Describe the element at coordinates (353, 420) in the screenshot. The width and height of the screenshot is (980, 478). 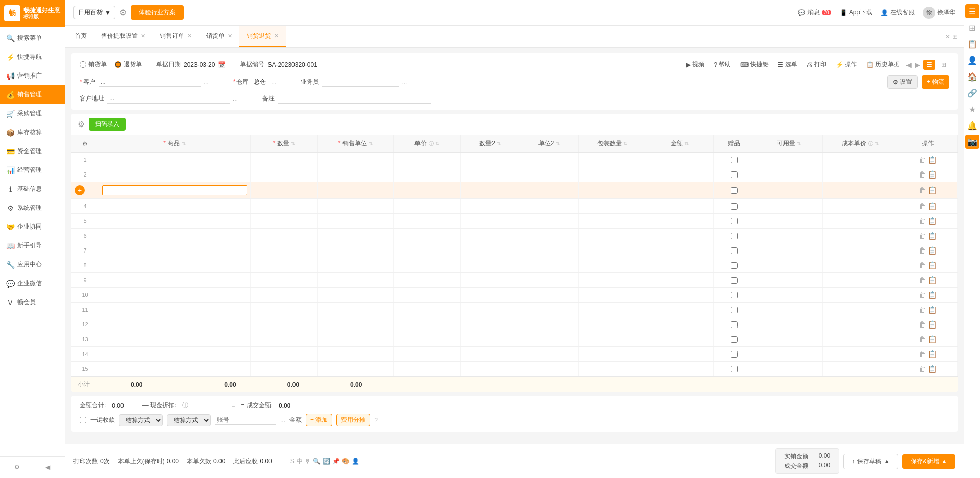
I see `split-expense-btn: 费用分摊` at that location.